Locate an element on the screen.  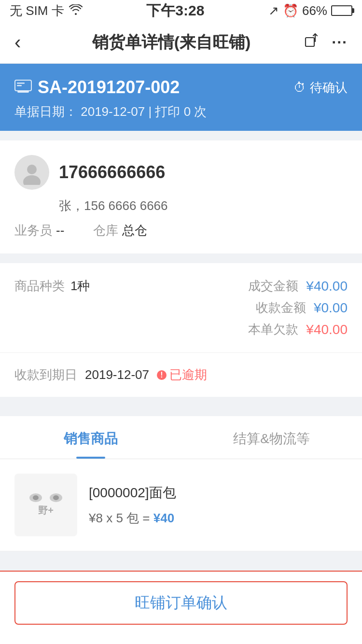
location-icon: ↗ is located at coordinates (274, 11).